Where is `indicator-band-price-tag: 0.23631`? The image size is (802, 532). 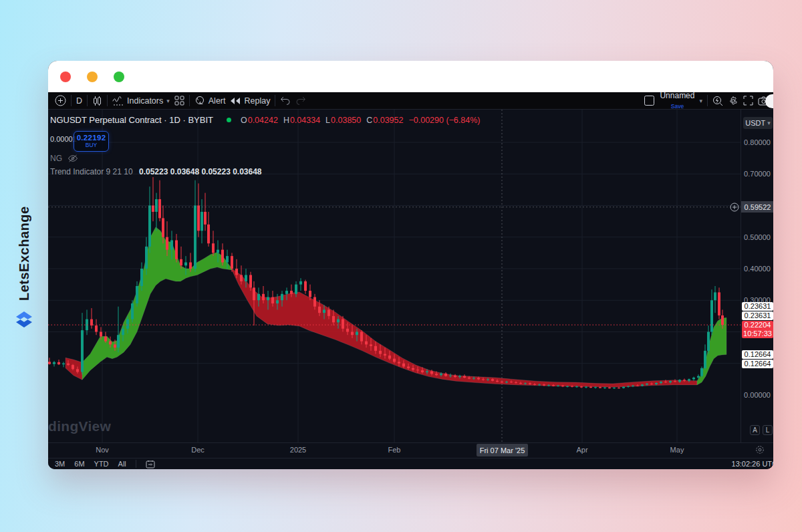
indicator-band-price-tag: 0.23631 is located at coordinates (758, 306).